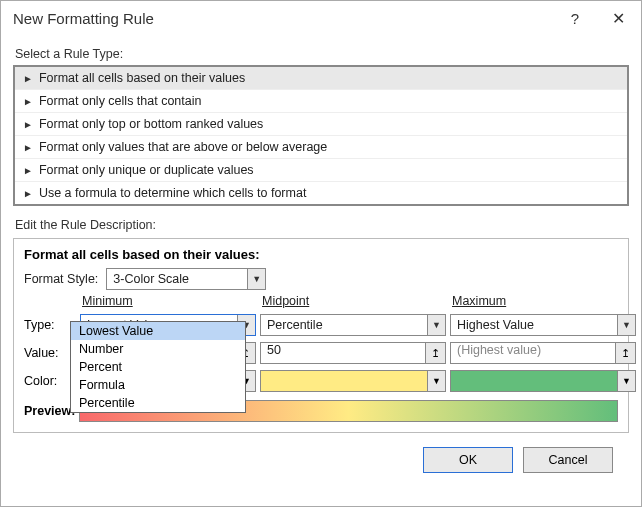  Describe the element at coordinates (50, 411) in the screenshot. I see `preview-label: Preview:` at that location.